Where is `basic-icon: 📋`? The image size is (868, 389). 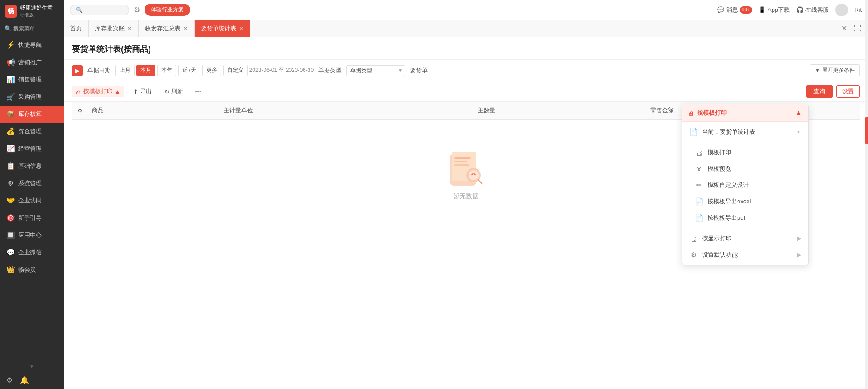 basic-icon: 📋 is located at coordinates (10, 166).